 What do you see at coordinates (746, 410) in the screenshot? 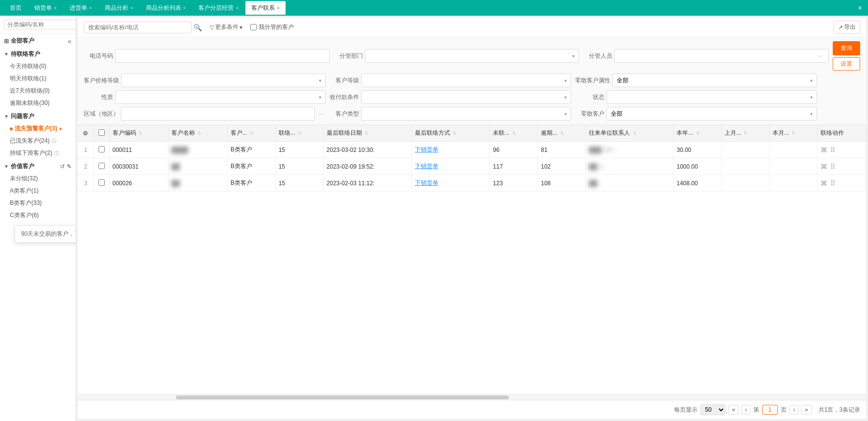
I see `prev-page-btn: ‹` at bounding box center [746, 410].